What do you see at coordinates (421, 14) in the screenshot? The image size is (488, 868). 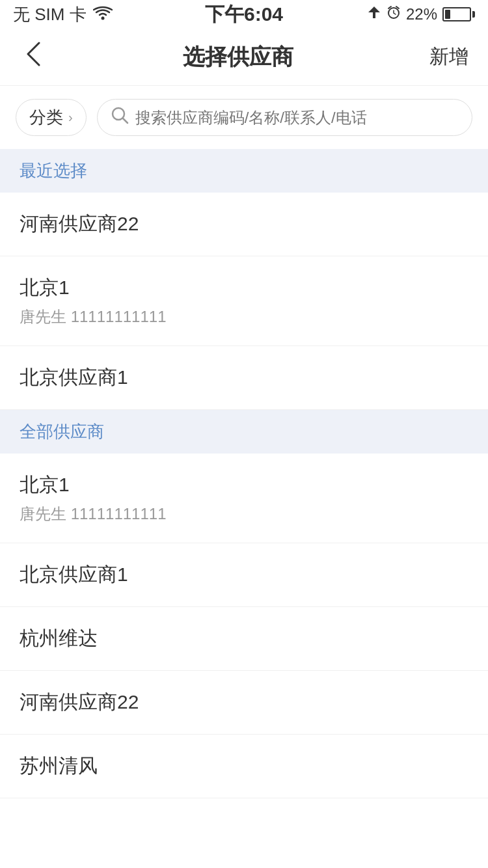 I see `status-right: 22%` at bounding box center [421, 14].